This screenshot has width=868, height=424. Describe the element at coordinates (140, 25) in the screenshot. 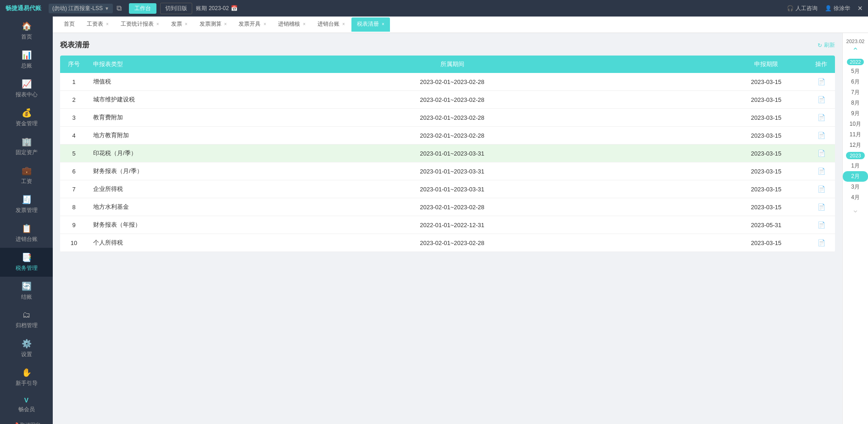

I see `tab-payroll-stats: 工资统计报表 ×` at that location.